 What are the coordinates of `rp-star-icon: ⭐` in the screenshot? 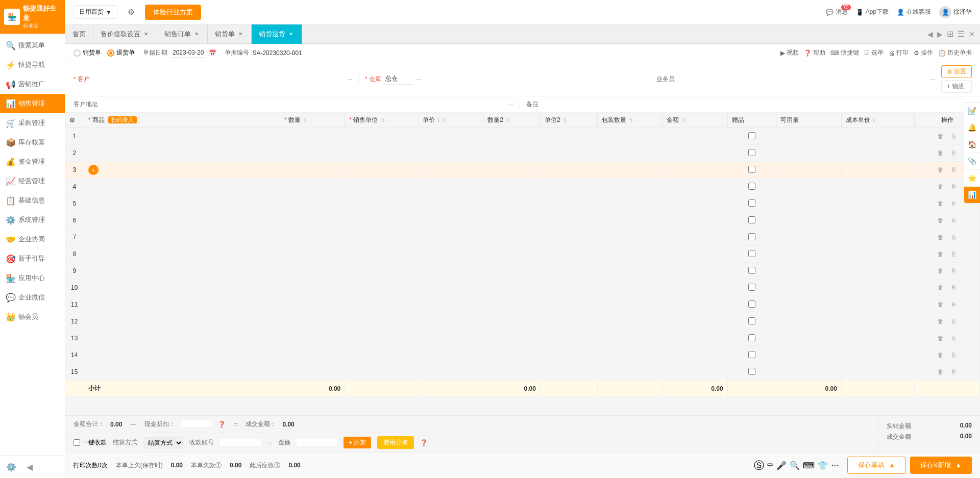 It's located at (972, 179).